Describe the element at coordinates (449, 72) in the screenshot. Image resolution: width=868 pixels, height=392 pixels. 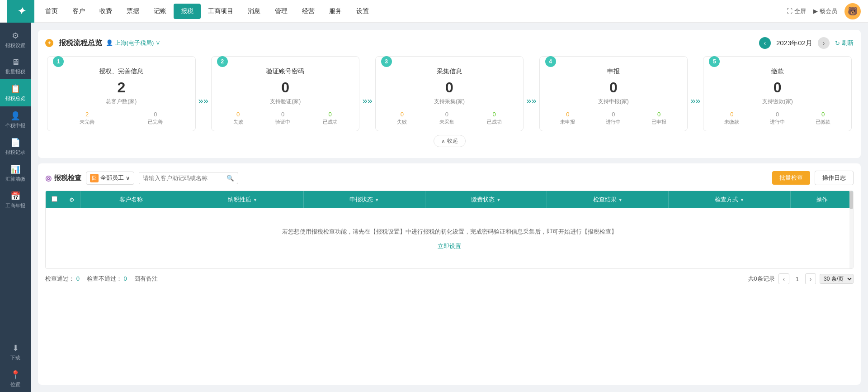
I see `step-3-title: 采集信息` at that location.